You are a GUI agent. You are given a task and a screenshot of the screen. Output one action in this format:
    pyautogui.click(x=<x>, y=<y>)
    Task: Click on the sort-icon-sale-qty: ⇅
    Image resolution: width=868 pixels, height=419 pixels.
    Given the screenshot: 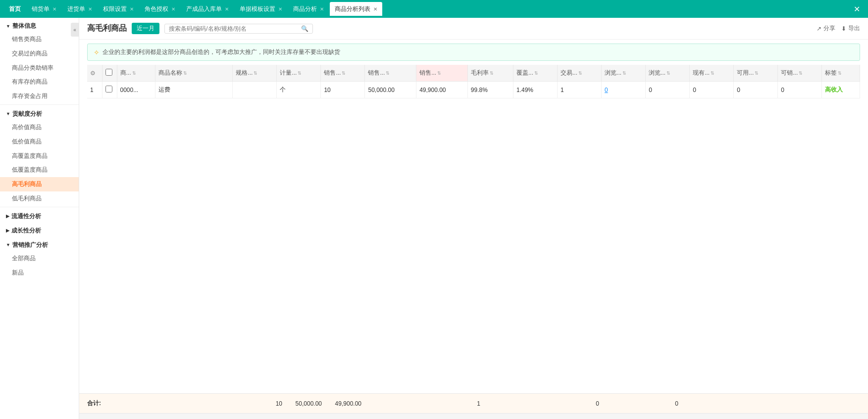 What is the action you would take?
    pyautogui.click(x=344, y=73)
    